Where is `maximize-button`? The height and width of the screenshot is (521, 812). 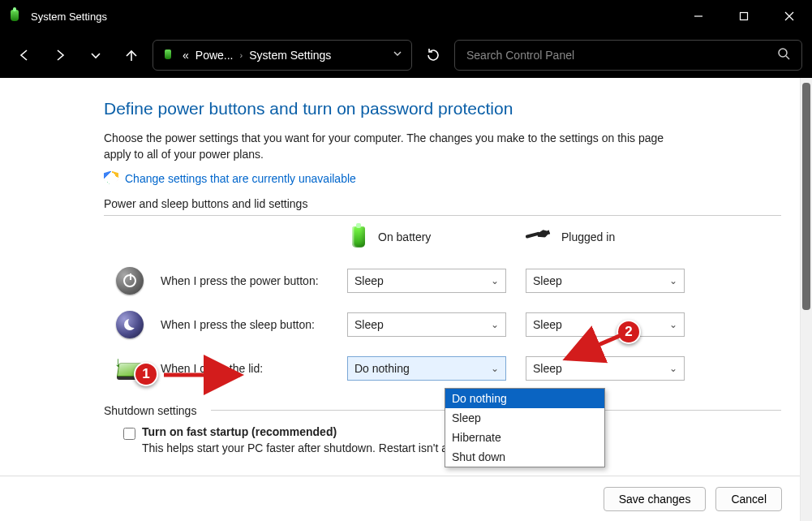
maximize-button is located at coordinates (744, 16).